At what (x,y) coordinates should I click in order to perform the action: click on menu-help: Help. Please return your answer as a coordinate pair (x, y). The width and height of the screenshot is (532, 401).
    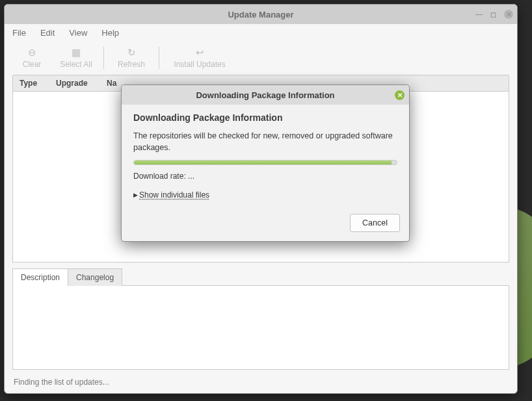
    Looking at the image, I should click on (111, 32).